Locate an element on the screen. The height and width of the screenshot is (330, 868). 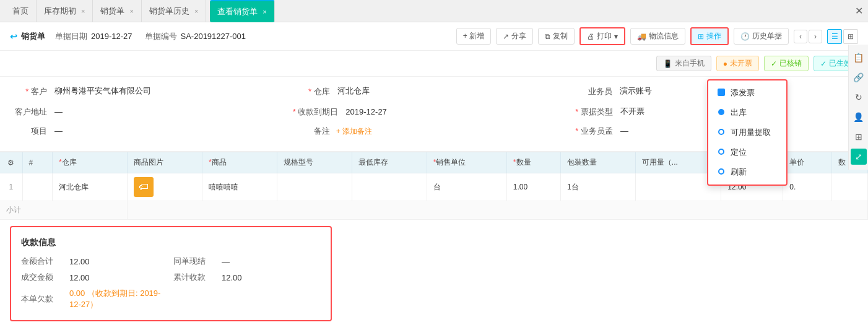
sidebar-table-icon: ⊞ is located at coordinates (859, 137).